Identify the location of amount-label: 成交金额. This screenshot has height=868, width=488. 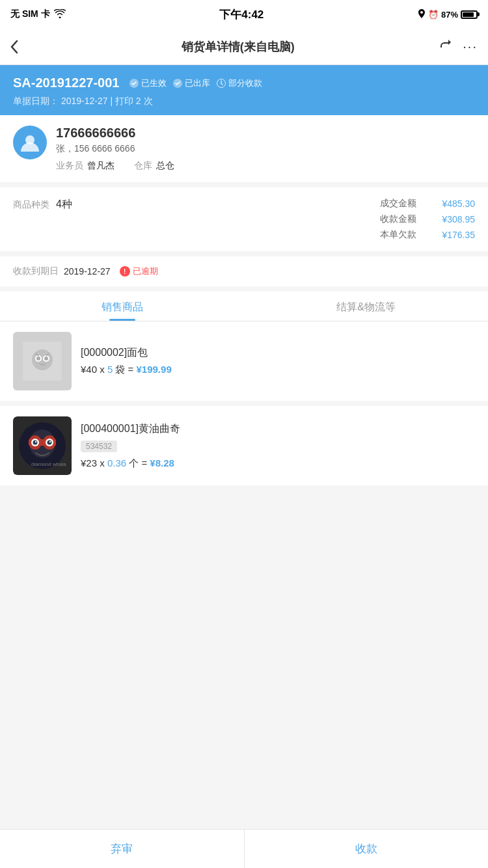
(398, 204).